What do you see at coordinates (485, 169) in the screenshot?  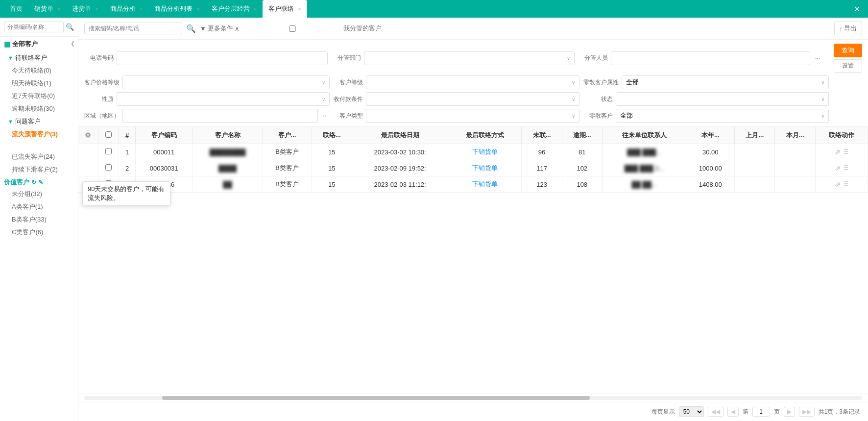 I see `row-last-method-1: 下销货单` at bounding box center [485, 169].